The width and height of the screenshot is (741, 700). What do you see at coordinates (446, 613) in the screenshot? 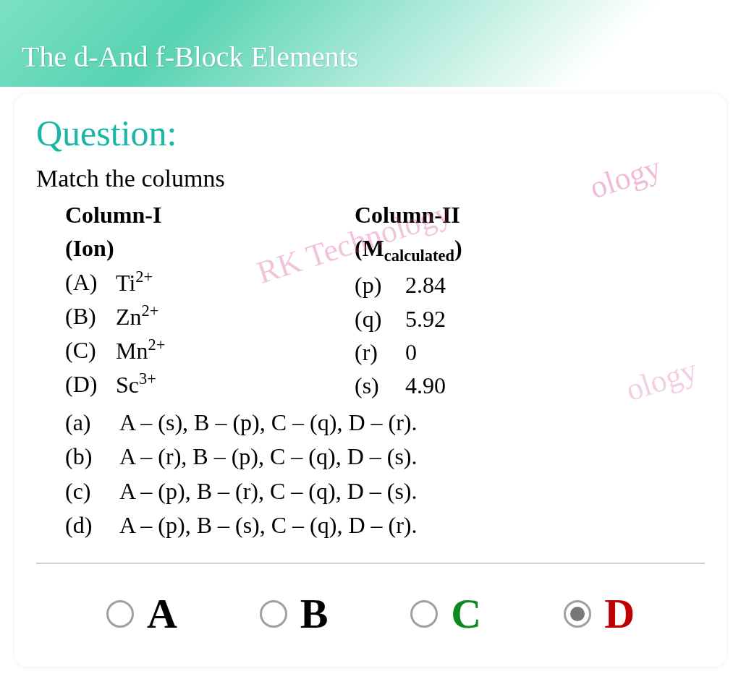
I see `answer-choice-c: C` at bounding box center [446, 613].